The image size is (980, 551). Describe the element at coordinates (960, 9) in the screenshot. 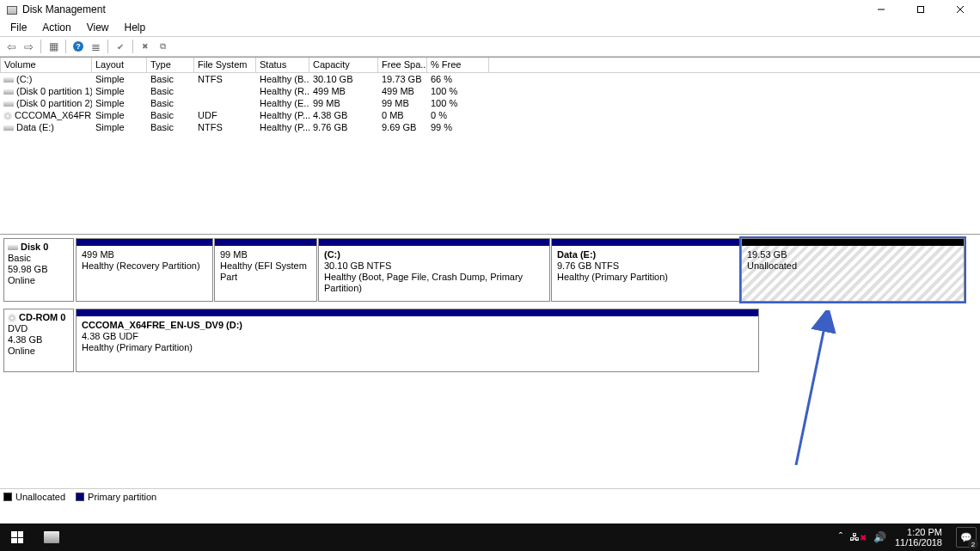

I see `close-button` at that location.